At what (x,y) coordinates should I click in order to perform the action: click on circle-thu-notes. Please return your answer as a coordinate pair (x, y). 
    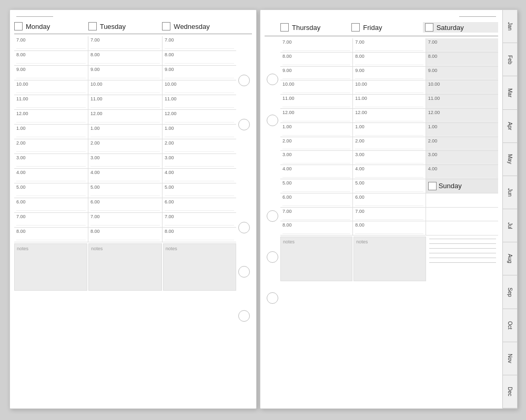
    Looking at the image, I should click on (272, 298).